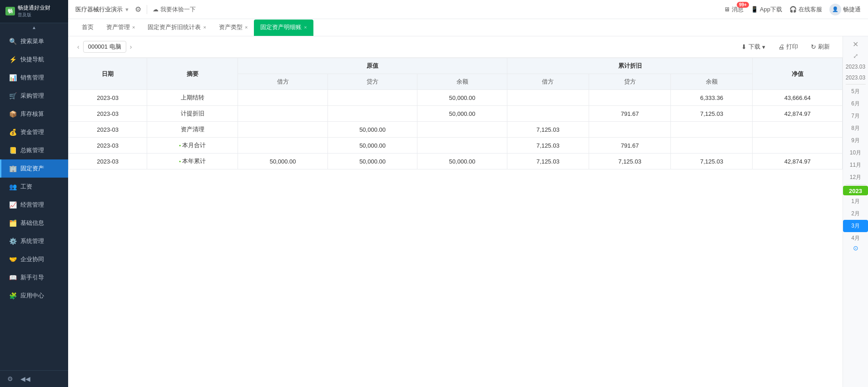 The height and width of the screenshot is (387, 868). I want to click on timeline-expand-icon: ⤢, so click(856, 56).